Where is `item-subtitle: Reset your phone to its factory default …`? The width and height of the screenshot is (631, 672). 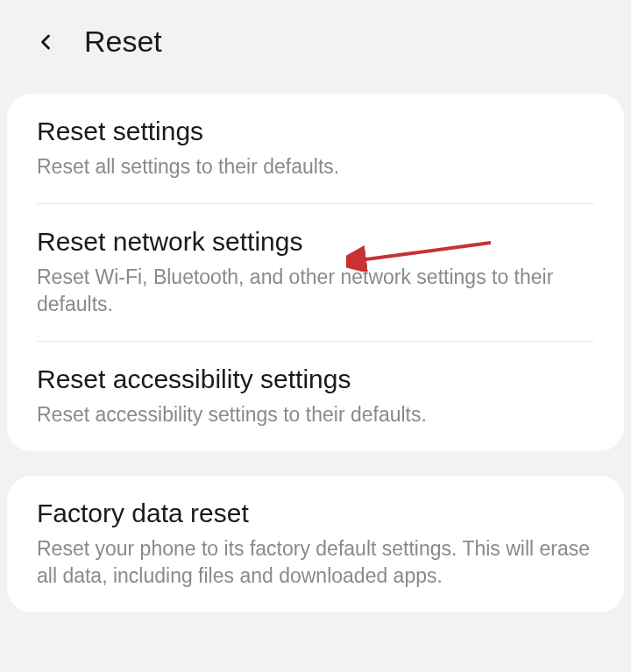 item-subtitle: Reset your phone to its factory default … is located at coordinates (316, 562).